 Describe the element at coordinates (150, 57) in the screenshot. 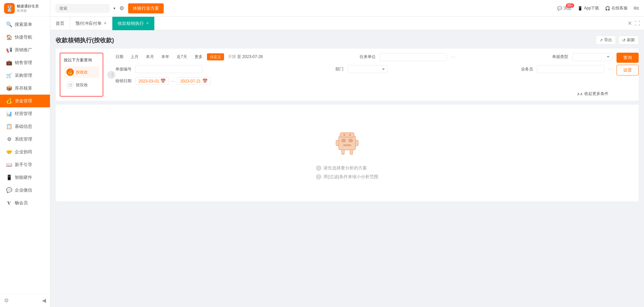

I see `date-btn-thismonth: 本月` at that location.